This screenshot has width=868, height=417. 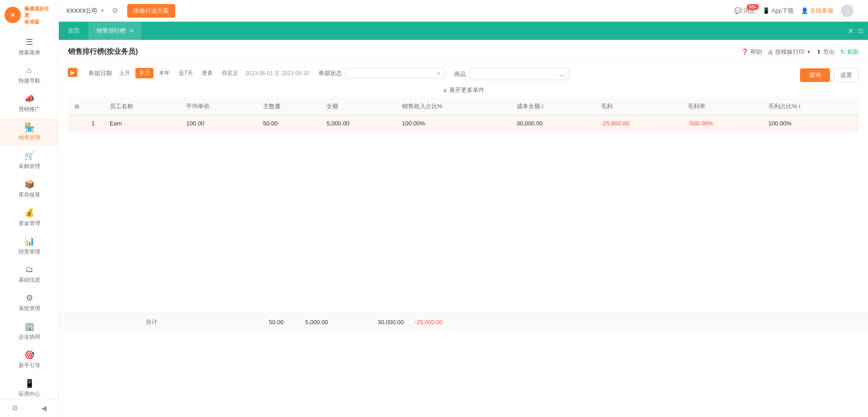 What do you see at coordinates (778, 11) in the screenshot?
I see `app-download-button: 📱 App下载` at bounding box center [778, 11].